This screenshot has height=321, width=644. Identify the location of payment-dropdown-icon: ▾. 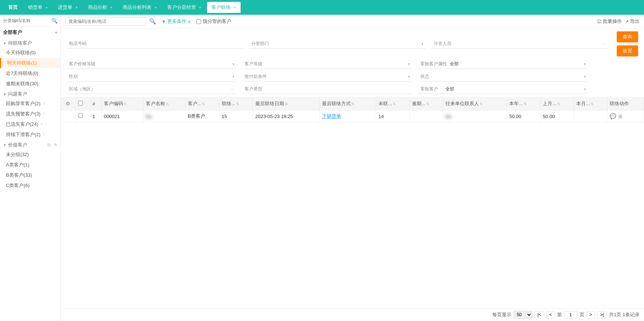
(409, 77).